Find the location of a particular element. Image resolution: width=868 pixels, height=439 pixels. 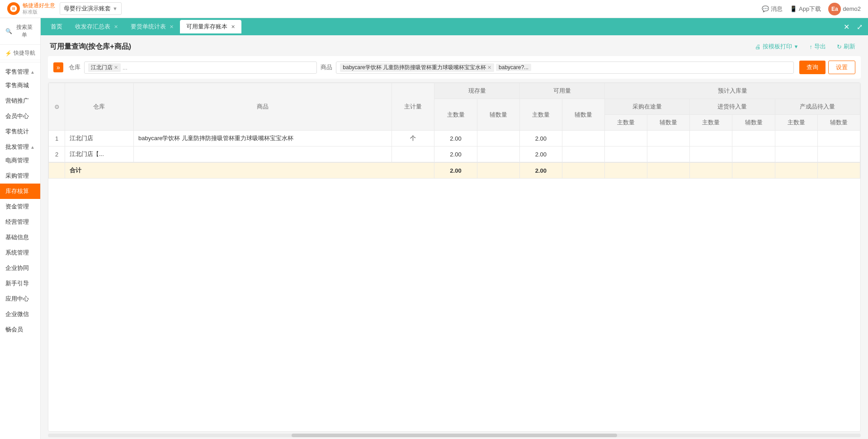

sidebar-group-retail: 零售管理 ▲ is located at coordinates (20, 71).